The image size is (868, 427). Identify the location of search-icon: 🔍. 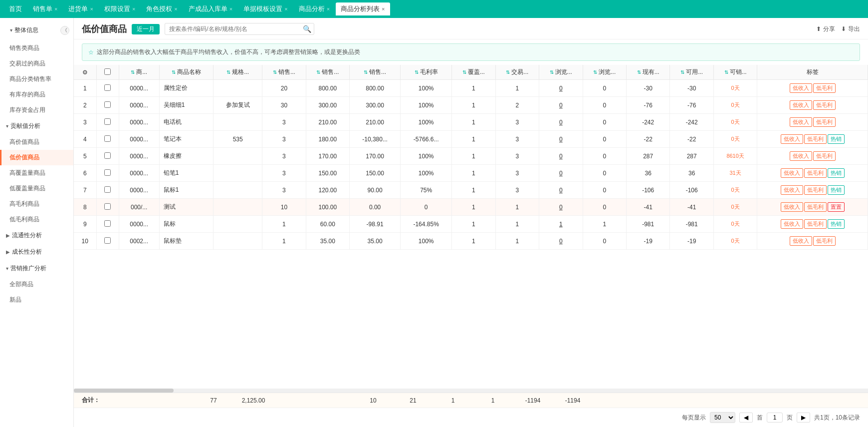
(307, 29).